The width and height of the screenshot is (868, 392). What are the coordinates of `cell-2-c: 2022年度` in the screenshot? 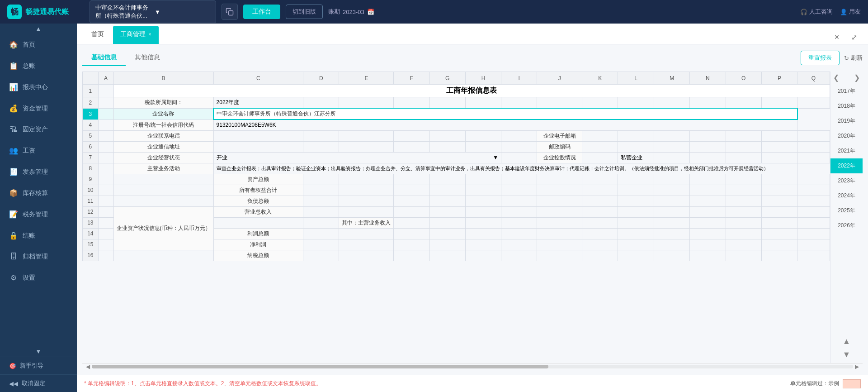 It's located at (259, 103).